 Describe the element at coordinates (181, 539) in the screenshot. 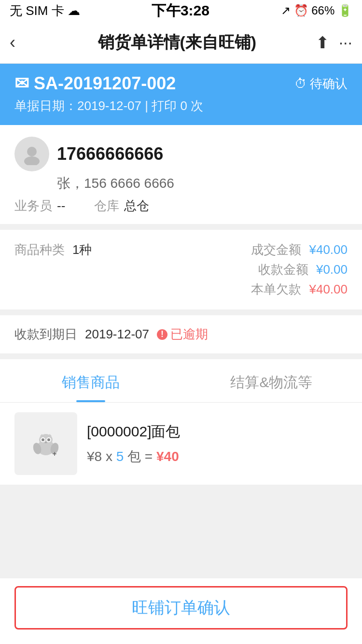

I see `content-area` at that location.